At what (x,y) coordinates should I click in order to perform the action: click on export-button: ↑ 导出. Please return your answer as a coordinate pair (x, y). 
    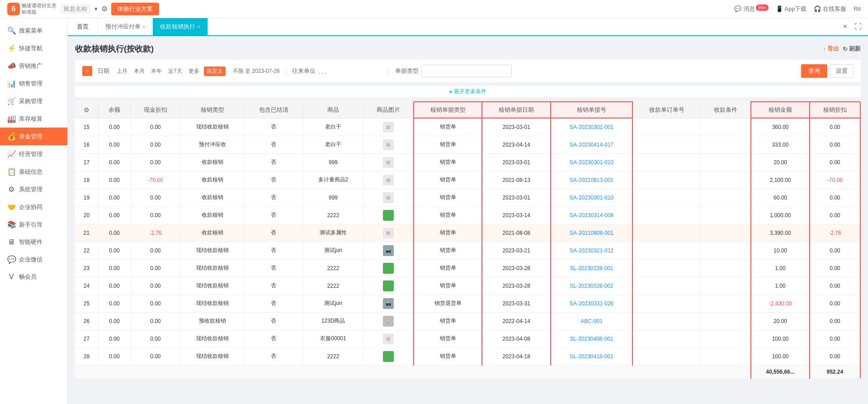
    Looking at the image, I should click on (831, 49).